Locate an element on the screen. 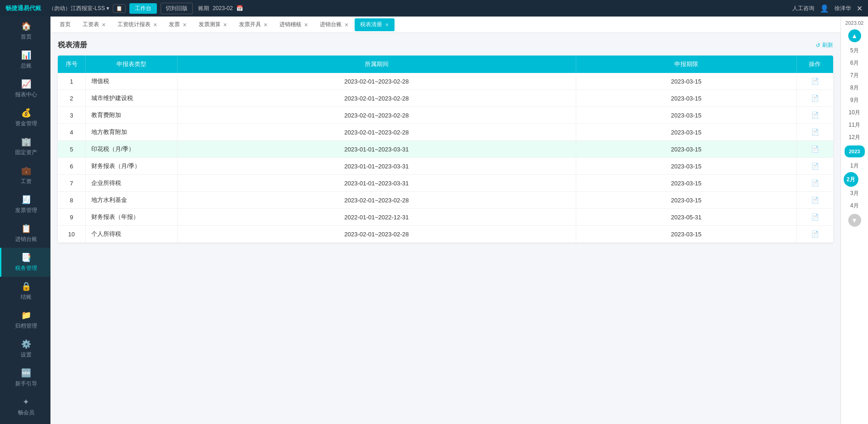 This screenshot has width=868, height=424. close-button: ✕ is located at coordinates (860, 8).